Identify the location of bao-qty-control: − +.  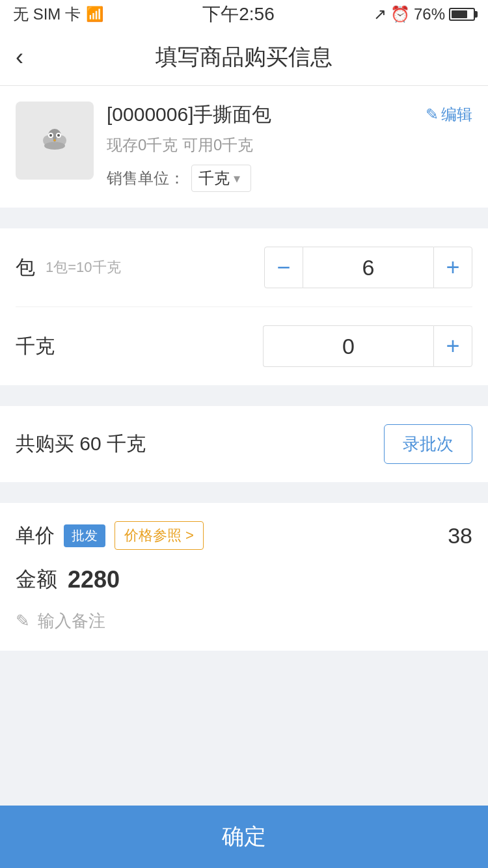
(368, 267).